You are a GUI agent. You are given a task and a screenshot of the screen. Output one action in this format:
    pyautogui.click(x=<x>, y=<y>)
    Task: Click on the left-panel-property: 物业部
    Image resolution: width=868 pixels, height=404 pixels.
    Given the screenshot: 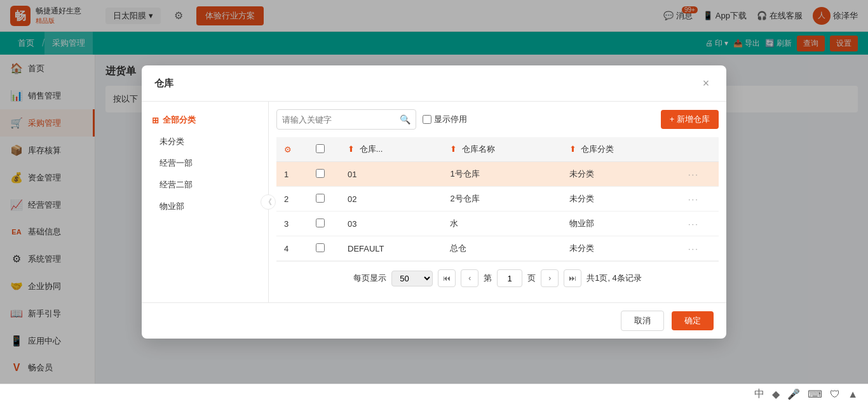 What is the action you would take?
    pyautogui.click(x=205, y=206)
    